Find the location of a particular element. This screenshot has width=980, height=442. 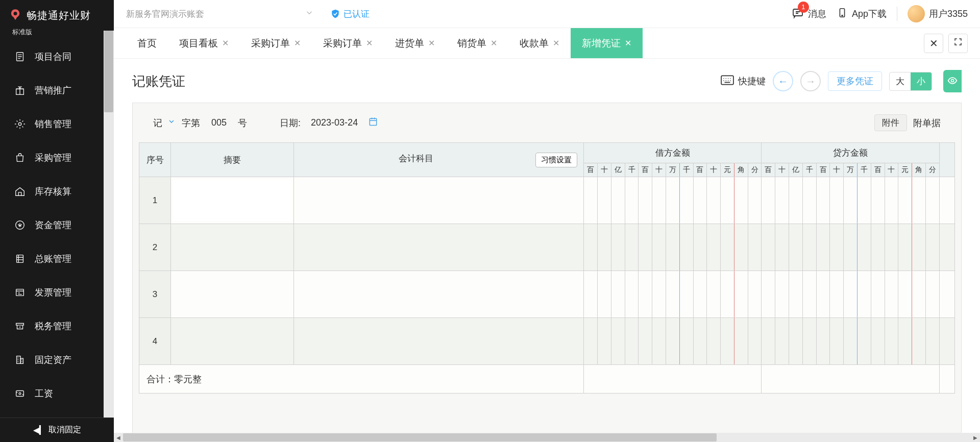

tab-project-board: 项目看板✕ is located at coordinates (204, 43).